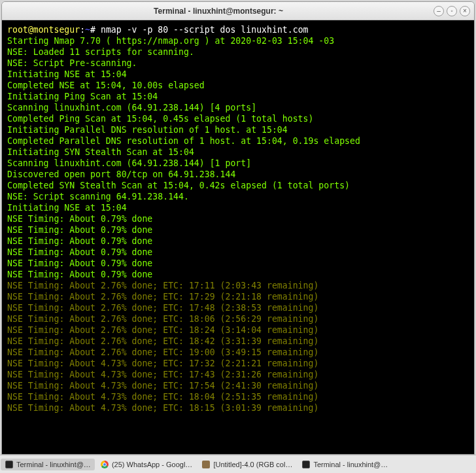  Describe the element at coordinates (72, 63) in the screenshot. I see `output-line: NSE: Script Pre-scanning.` at that location.